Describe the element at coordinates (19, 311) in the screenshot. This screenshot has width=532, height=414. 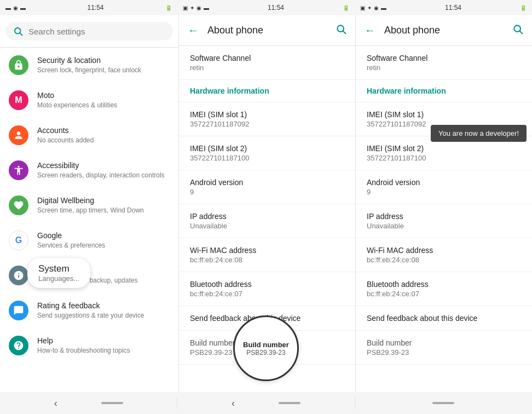
I see `rating-icon-wrap` at that location.